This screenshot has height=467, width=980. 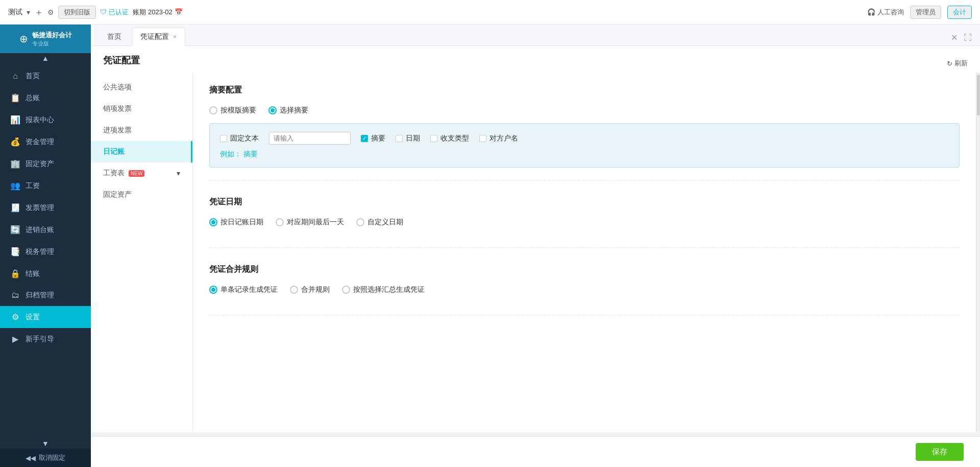 What do you see at coordinates (213, 222) in the screenshot?
I see `radio-journal-date-circle` at bounding box center [213, 222].